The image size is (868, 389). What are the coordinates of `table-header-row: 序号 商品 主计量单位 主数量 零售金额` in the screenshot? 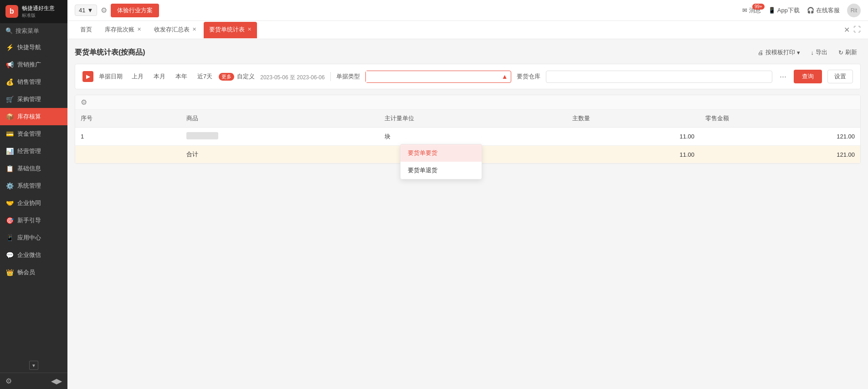 It's located at (467, 118).